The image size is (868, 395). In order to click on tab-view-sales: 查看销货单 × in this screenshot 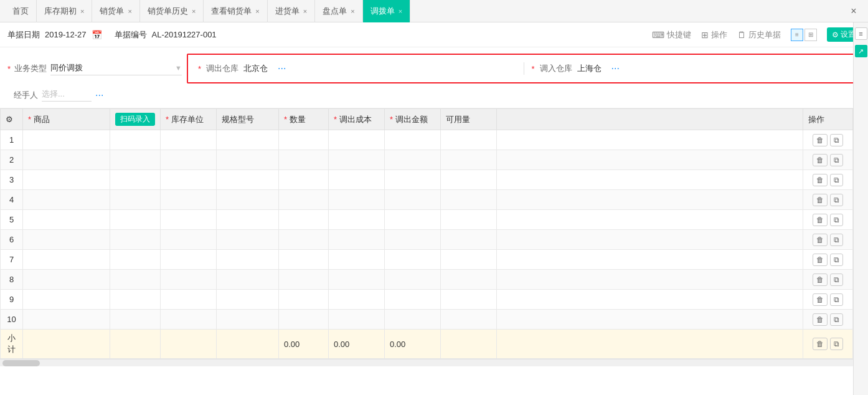, I will do `click(235, 11)`.